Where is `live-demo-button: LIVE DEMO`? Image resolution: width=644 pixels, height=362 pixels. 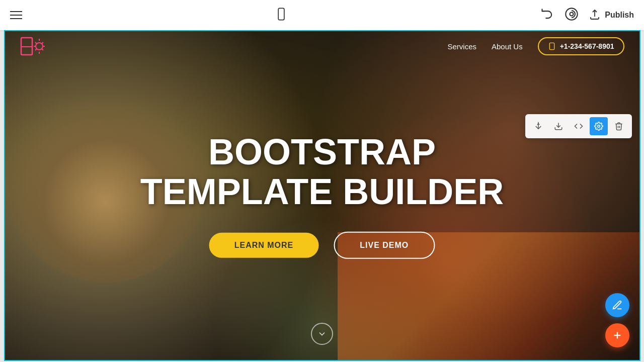
live-demo-button: LIVE DEMO is located at coordinates (384, 245).